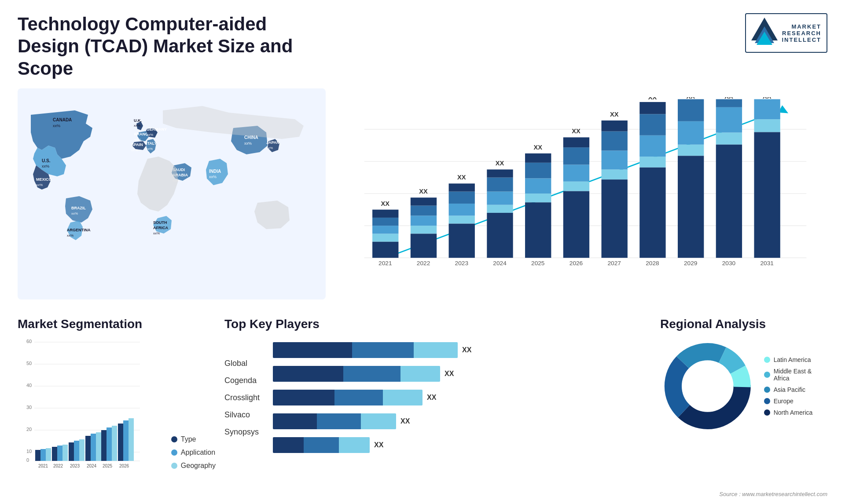  I want to click on legend-middle-east-label: Middle East & Africa, so click(801, 375).